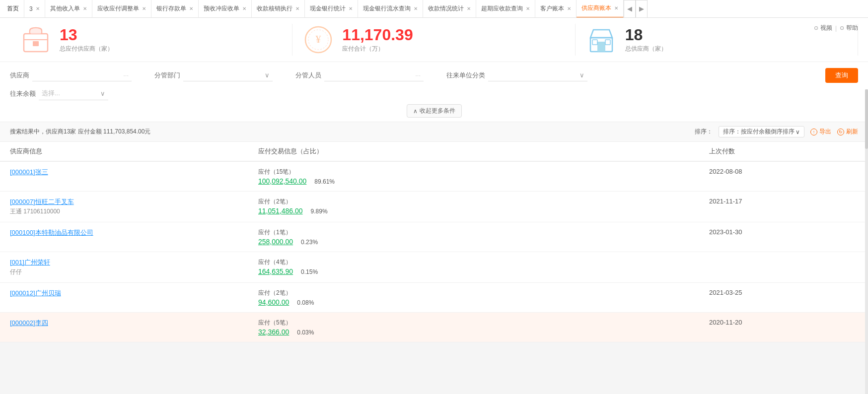 Image resolution: width=868 pixels, height=394 pixels. What do you see at coordinates (506, 9) in the screenshot?
I see `nav-tab-overdue-ar: 超期应收款查询 ✕` at bounding box center [506, 9].